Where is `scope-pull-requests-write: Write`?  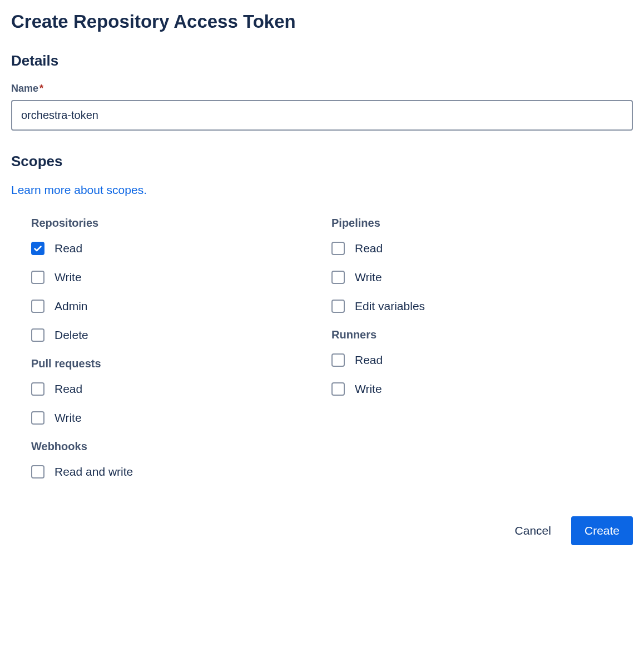
scope-pull-requests-write: Write is located at coordinates (165, 418).